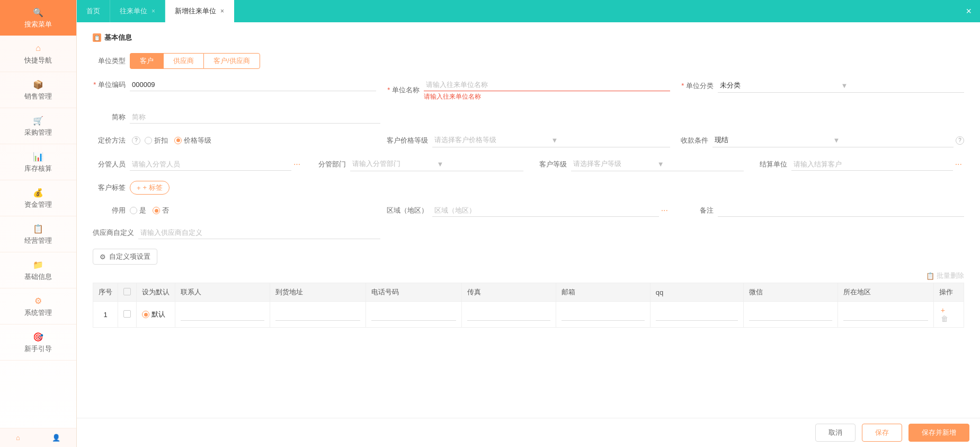 This screenshot has width=980, height=447. I want to click on row-region-input, so click(886, 314).